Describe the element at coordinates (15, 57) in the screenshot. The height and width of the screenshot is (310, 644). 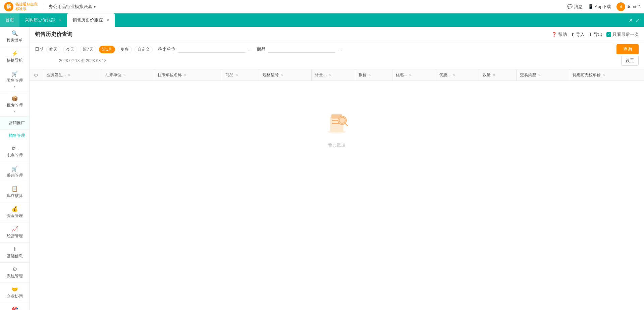
I see `sidebar-item-quick-nav: ⚡ 快捷导航` at that location.